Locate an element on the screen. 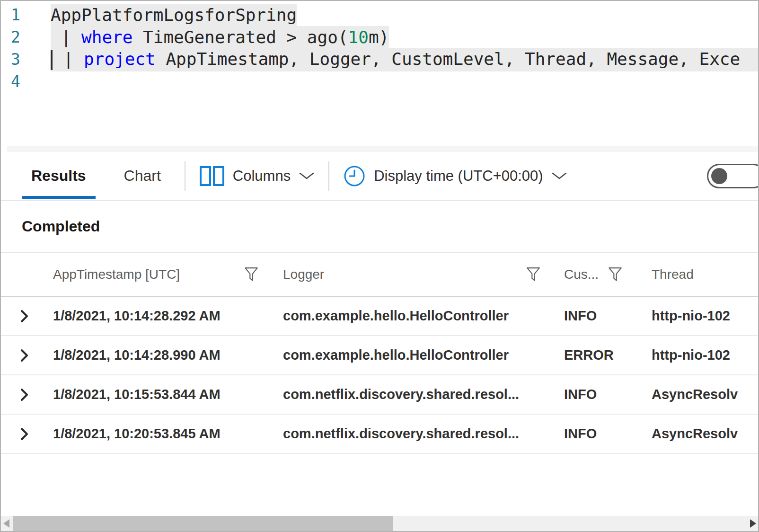  display-time-button: Display time (UTC+00:00) is located at coordinates (455, 176).